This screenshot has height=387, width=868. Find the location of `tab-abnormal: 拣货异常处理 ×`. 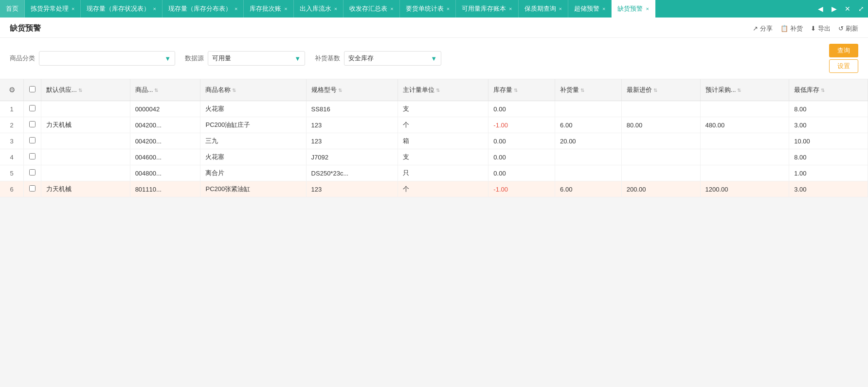

tab-abnormal: 拣货异常处理 × is located at coordinates (53, 9).